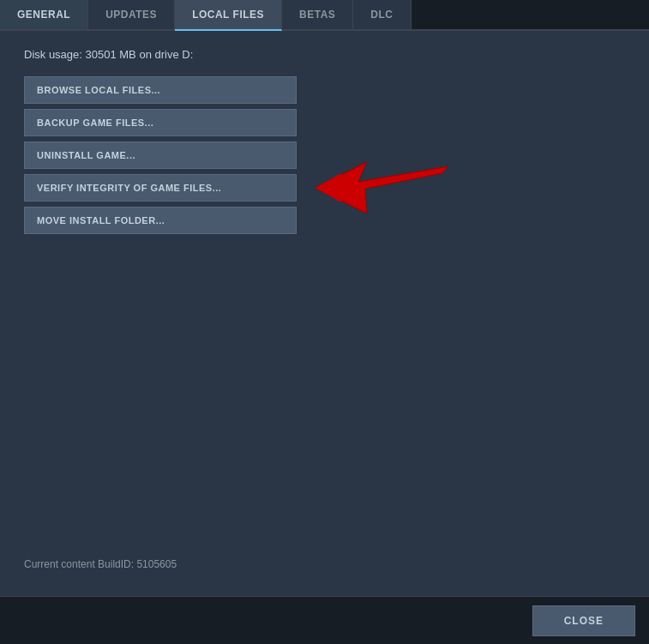 The image size is (649, 644). Describe the element at coordinates (160, 155) in the screenshot. I see `uninstall-game-button: UNINSTALL GAME...` at that location.